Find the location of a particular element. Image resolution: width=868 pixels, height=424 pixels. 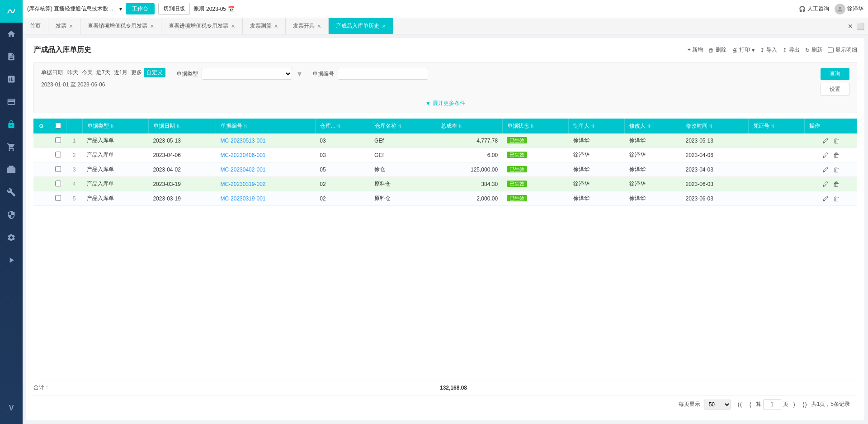

row-number-0: MC-20230513-001 is located at coordinates (265, 141).